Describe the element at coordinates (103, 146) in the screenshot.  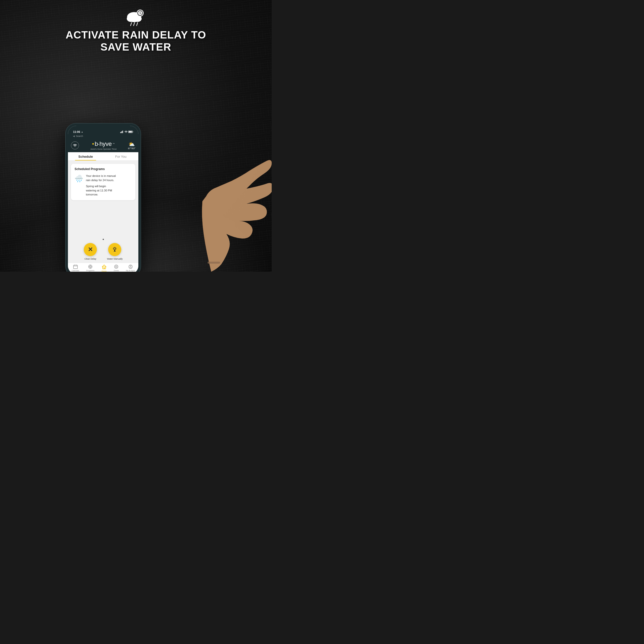
I see `app-header: b·hyve ™ Jared's Home Sprinkler Timer ⛅ …` at that location.